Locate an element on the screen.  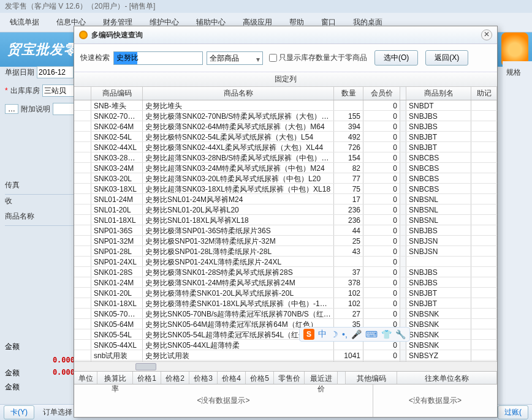
date-input is located at coordinates (55, 72).